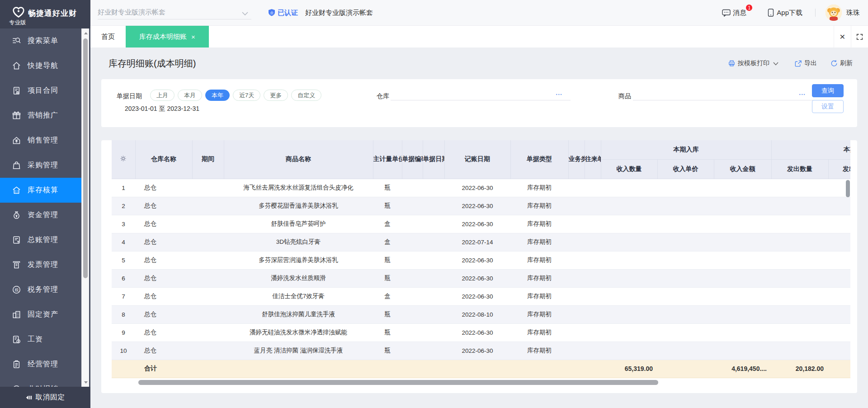 This screenshot has height=408, width=868. Describe the element at coordinates (208, 159) in the screenshot. I see `column-header-期间: 期间` at that location.